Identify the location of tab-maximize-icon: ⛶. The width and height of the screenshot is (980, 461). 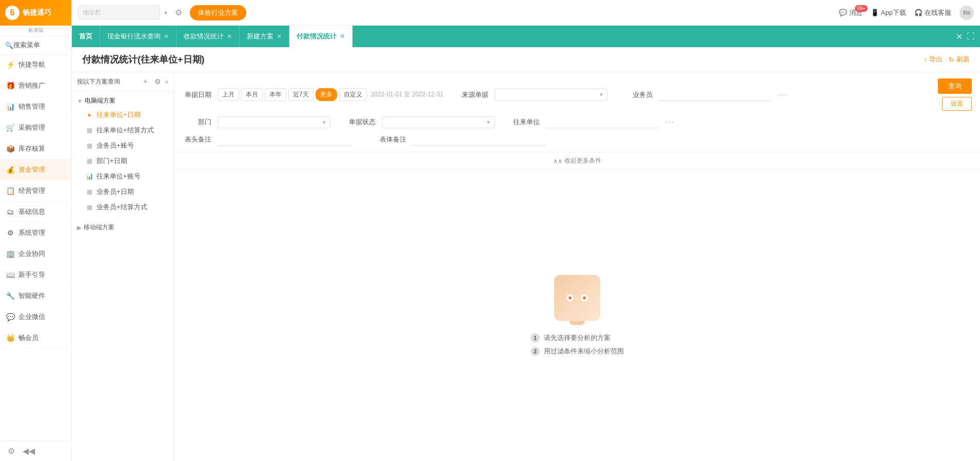
(971, 36).